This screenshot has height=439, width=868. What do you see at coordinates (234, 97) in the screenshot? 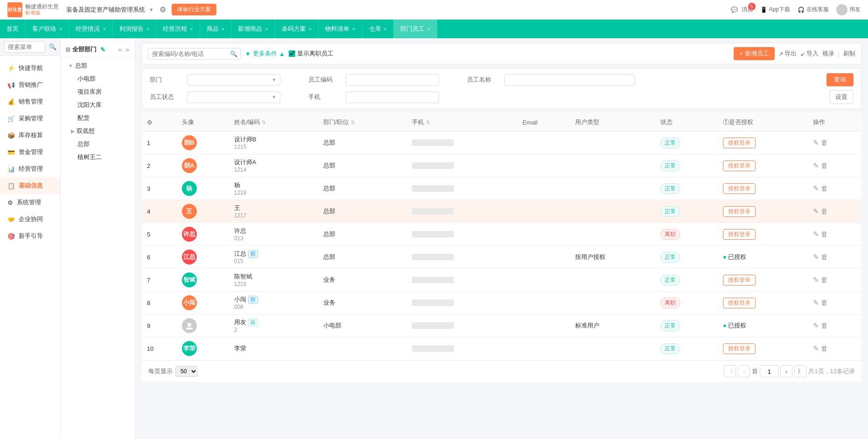
I see `employee-status-select` at bounding box center [234, 97].